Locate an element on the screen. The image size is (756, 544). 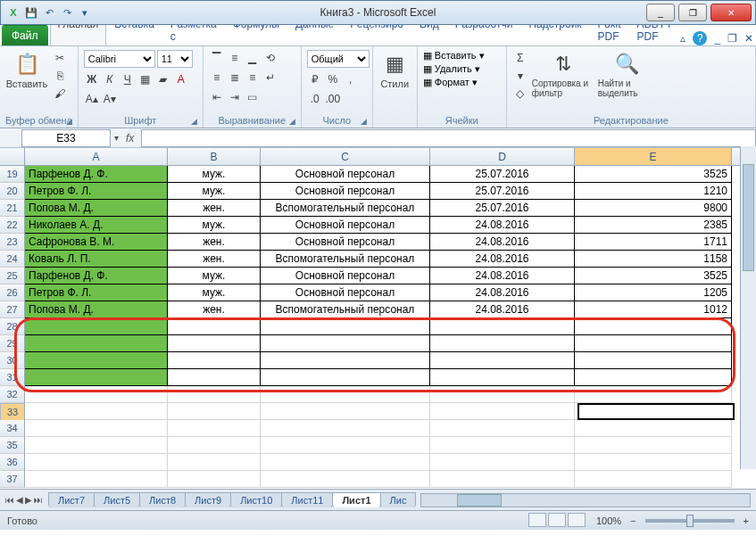
help-icon: ? is located at coordinates (700, 38).